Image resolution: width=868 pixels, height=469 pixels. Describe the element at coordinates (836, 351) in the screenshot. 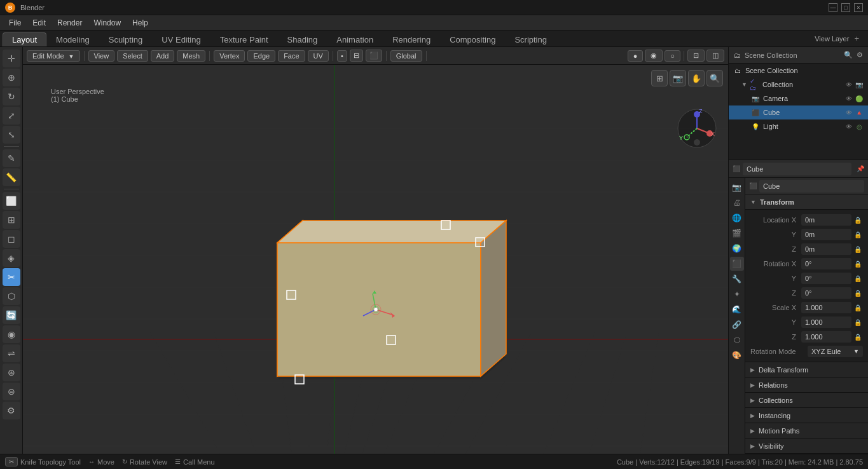

I see `prop-rot-mode-value: XYZ Eule ▼` at that location.